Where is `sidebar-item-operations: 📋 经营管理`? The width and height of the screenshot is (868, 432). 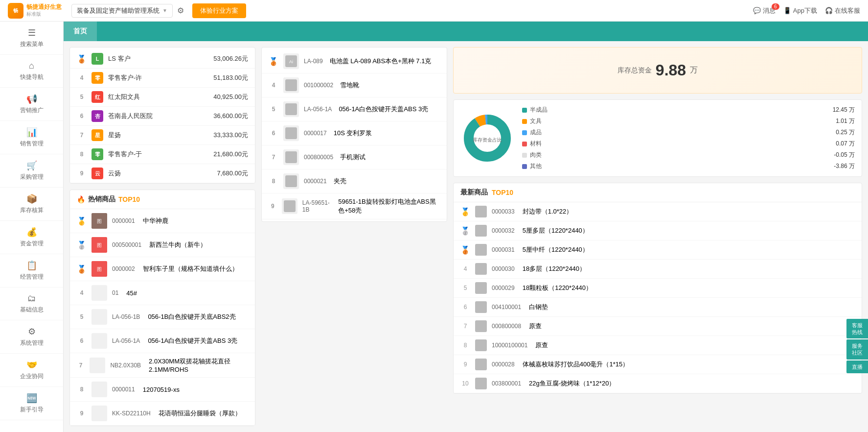
sidebar-item-operations: 📋 经营管理 is located at coordinates (31, 271).